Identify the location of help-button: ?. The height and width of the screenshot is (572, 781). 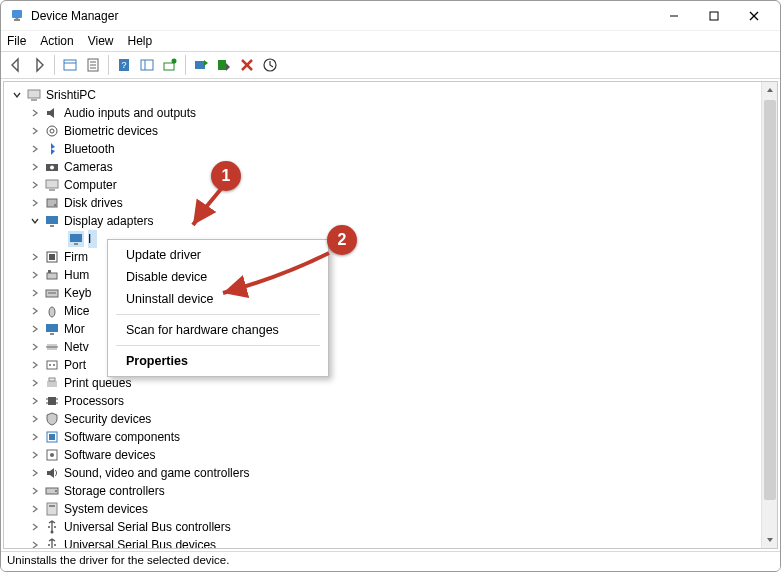
(124, 65).